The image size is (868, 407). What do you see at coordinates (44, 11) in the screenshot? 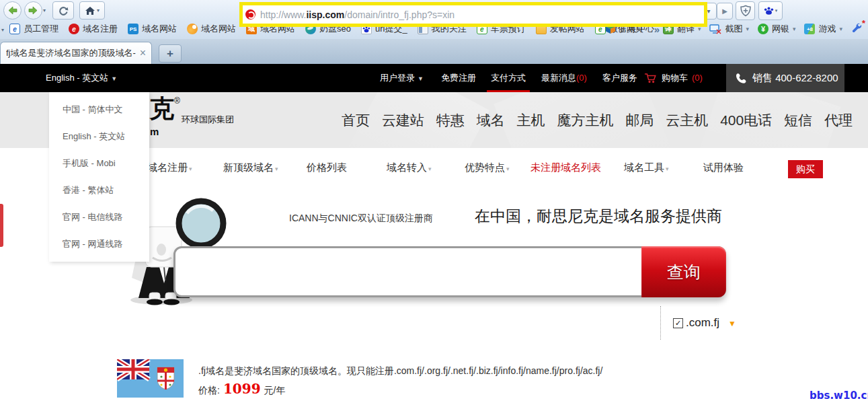
I see `forward-history-caret: ▾` at bounding box center [44, 11].